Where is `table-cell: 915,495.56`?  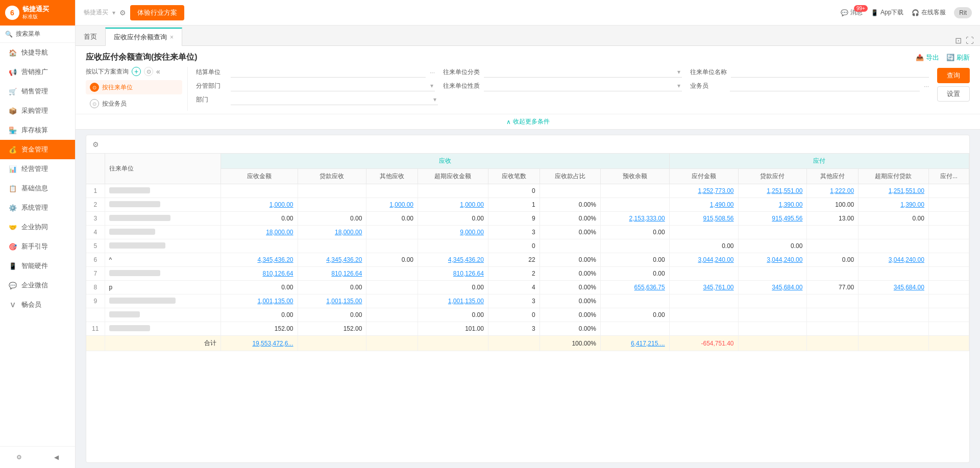
table-cell: 915,495.56 is located at coordinates (773, 218).